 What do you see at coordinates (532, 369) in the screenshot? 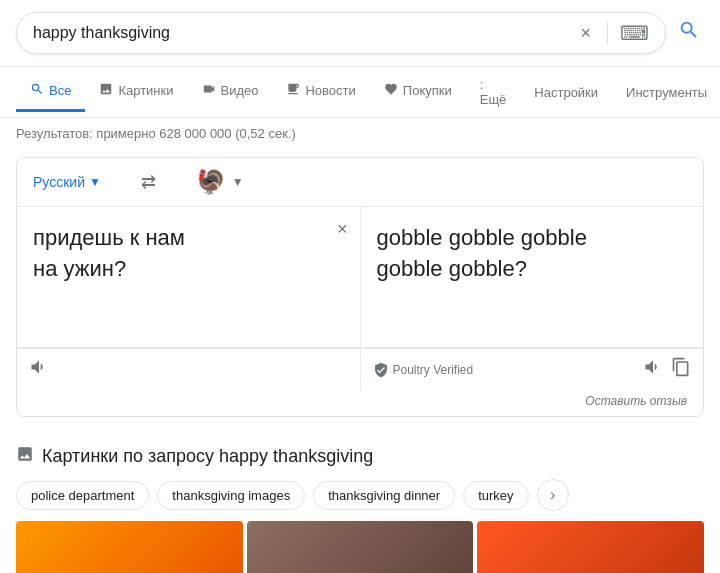
I see `target-footer: Poultry Verified` at bounding box center [532, 369].